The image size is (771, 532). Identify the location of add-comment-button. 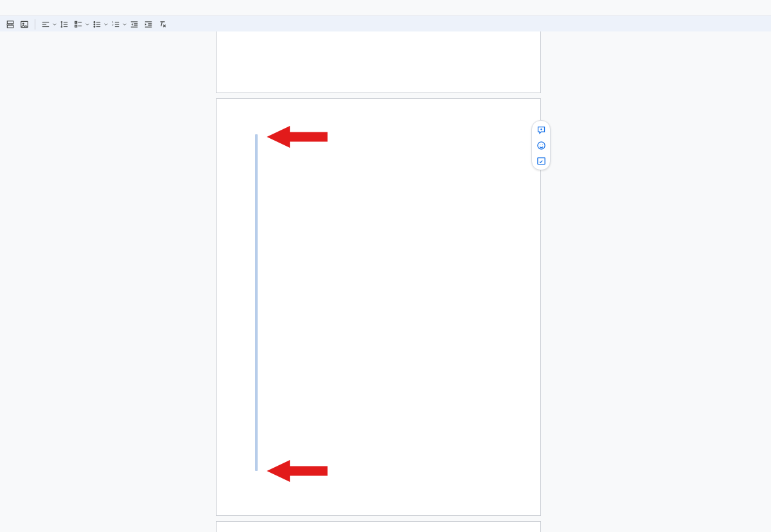
(541, 130).